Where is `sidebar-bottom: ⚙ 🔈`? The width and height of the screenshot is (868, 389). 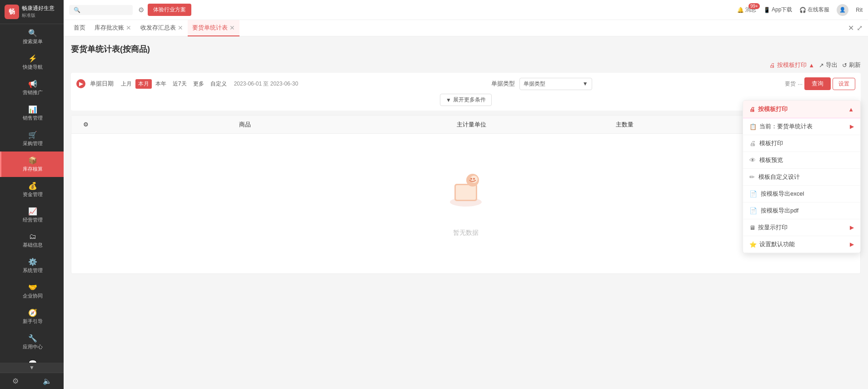 sidebar-bottom: ⚙ 🔈 is located at coordinates (32, 381).